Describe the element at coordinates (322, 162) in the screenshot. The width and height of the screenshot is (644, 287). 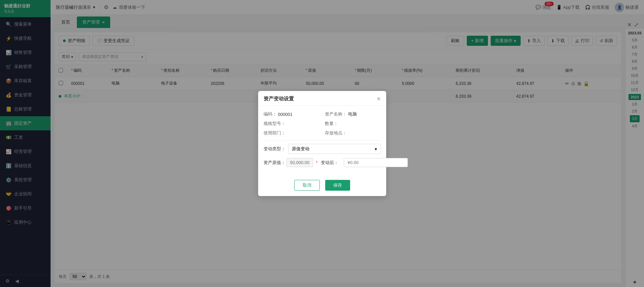
I see `modal-original-value-field: 资产原值： 50,000.00 * 变动后：` at that location.